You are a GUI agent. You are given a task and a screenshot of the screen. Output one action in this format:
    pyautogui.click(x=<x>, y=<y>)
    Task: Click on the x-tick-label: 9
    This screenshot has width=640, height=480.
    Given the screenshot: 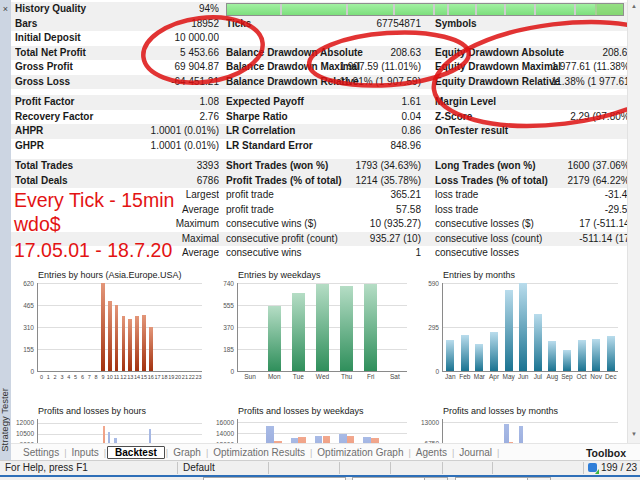 What is the action you would take?
    pyautogui.click(x=104, y=377)
    